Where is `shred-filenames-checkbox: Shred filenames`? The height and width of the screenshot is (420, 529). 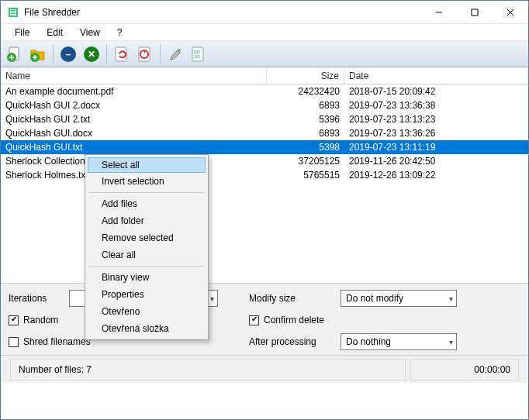 shred-filenames-checkbox: Shred filenames is located at coordinates (50, 342).